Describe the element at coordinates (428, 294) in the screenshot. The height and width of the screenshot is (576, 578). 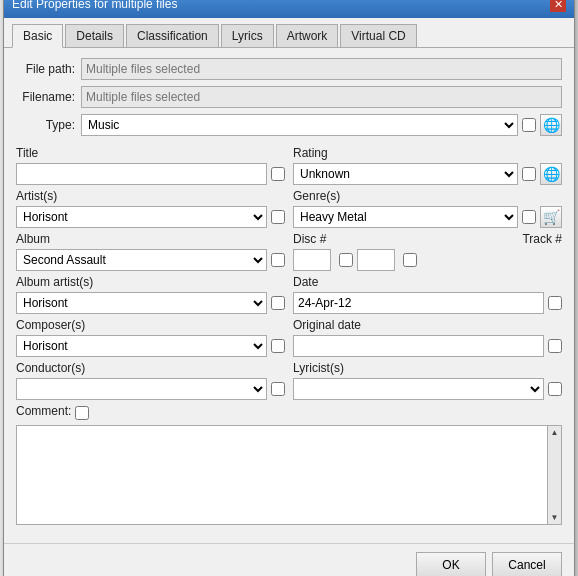
I see `date-col: Date` at that location.